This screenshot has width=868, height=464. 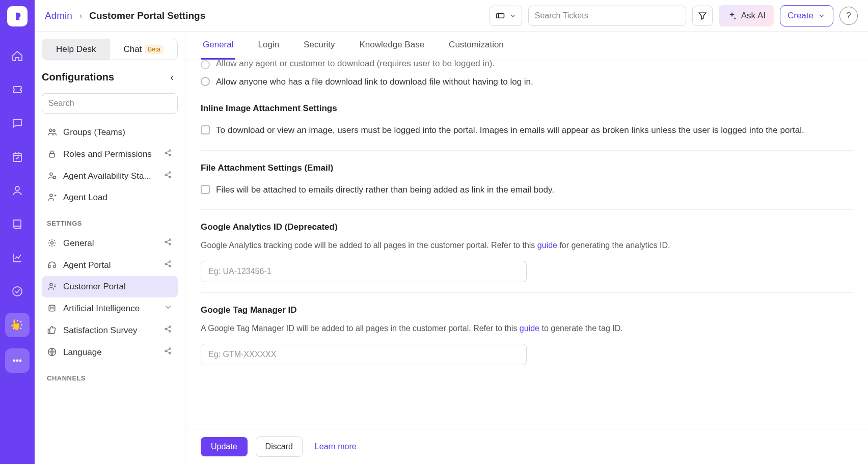 I want to click on sidebar-item-general: General, so click(x=110, y=243).